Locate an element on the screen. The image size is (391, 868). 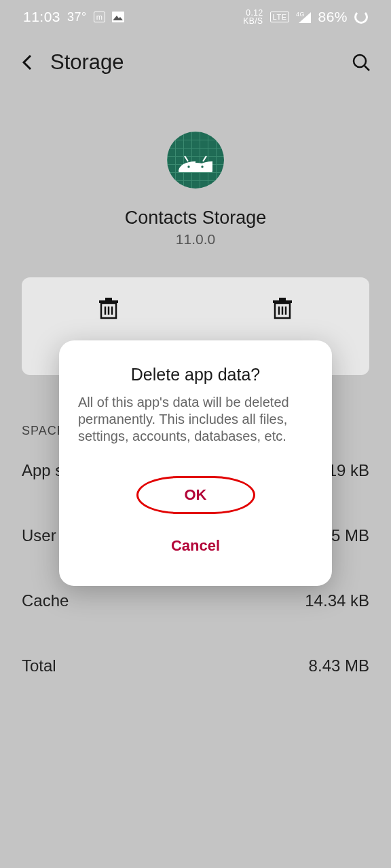
app-version: 11.0.0 is located at coordinates (196, 239).